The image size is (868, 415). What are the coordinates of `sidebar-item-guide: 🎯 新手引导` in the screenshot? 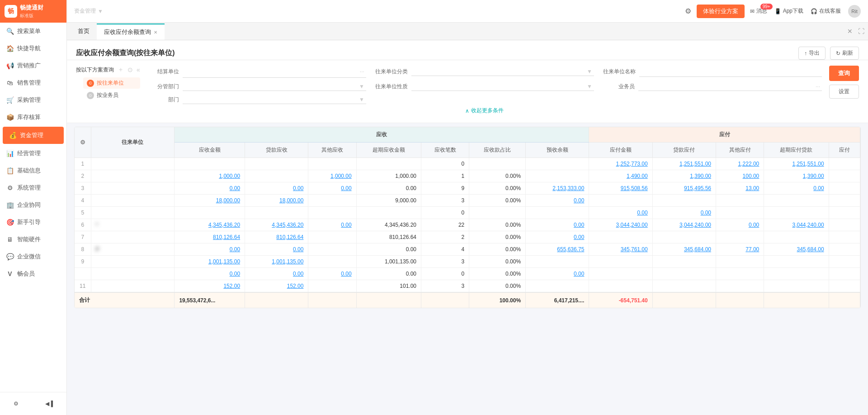 It's located at (33, 222).